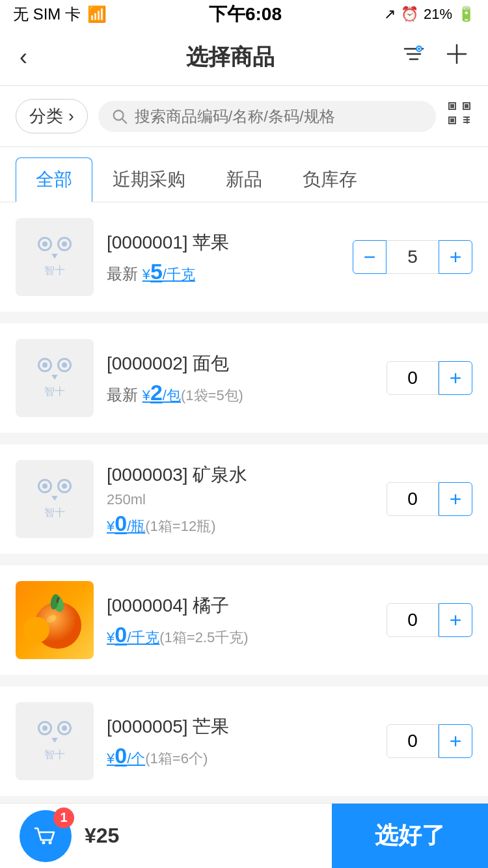  Describe the element at coordinates (230, 57) in the screenshot. I see `page-title: 选择商品` at that location.